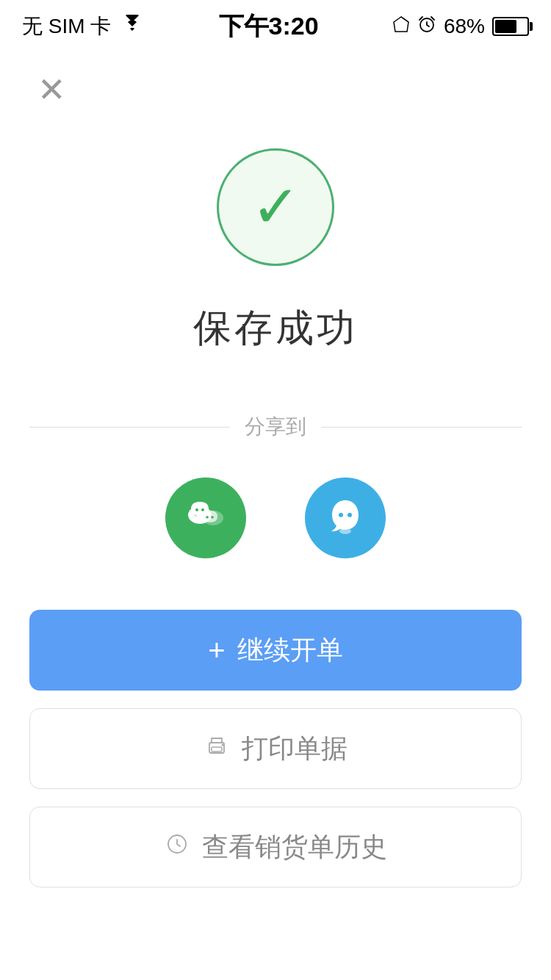  What do you see at coordinates (269, 26) in the screenshot?
I see `status-time: 下午3:20` at bounding box center [269, 26].